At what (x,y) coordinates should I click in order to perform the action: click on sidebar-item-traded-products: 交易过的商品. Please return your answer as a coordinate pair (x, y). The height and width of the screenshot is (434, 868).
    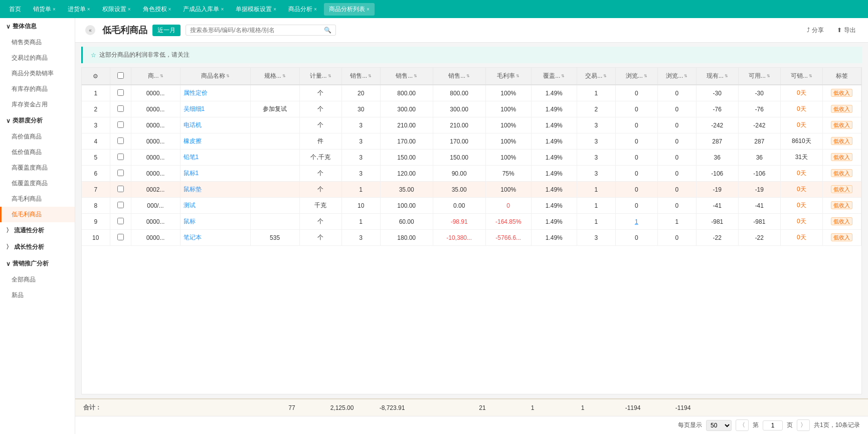
    Looking at the image, I should click on (37, 58).